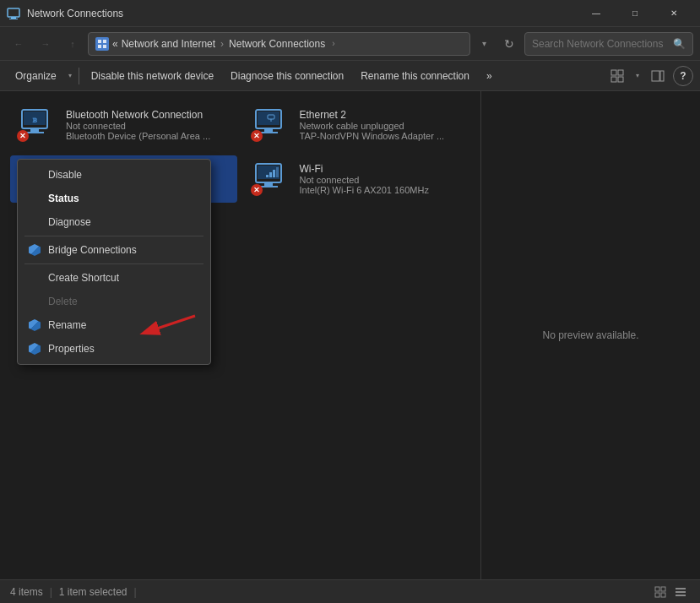 Image resolution: width=700 pixels, height=603 pixels. What do you see at coordinates (69, 222) in the screenshot?
I see `ctx-diagnose-label: Diagnose` at bounding box center [69, 222].